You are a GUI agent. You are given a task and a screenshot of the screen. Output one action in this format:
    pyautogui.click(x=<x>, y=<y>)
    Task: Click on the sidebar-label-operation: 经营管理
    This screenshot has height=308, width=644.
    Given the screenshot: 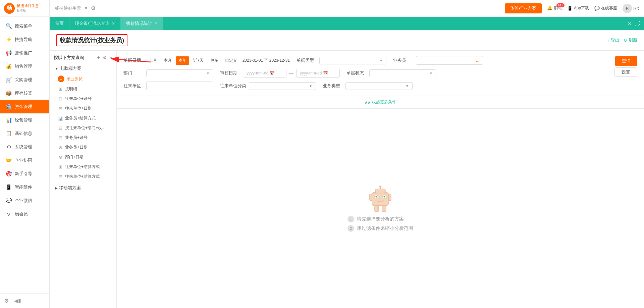 What is the action you would take?
    pyautogui.click(x=23, y=120)
    